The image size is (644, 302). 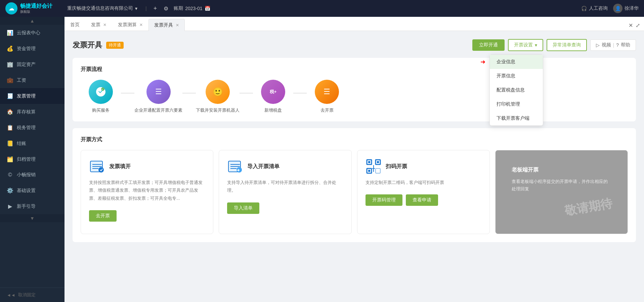 I want to click on method-icon-manual, so click(x=97, y=166).